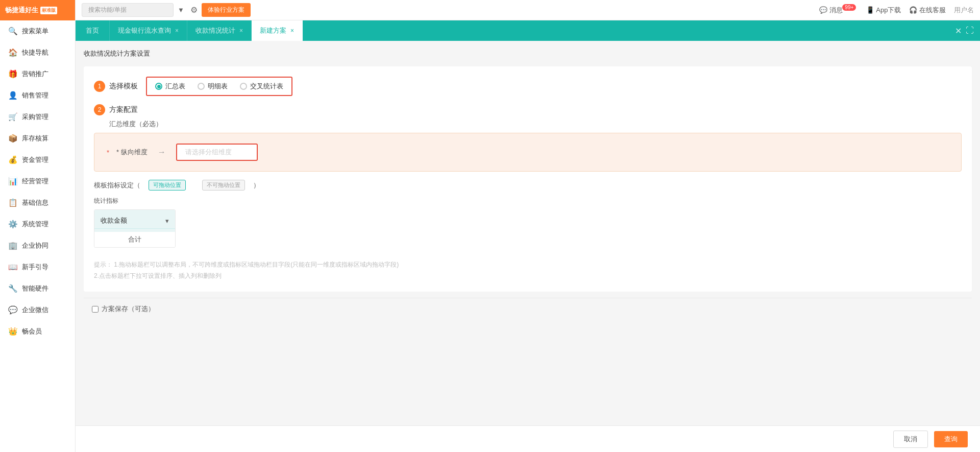  I want to click on cart-icon: 🛒, so click(13, 117).